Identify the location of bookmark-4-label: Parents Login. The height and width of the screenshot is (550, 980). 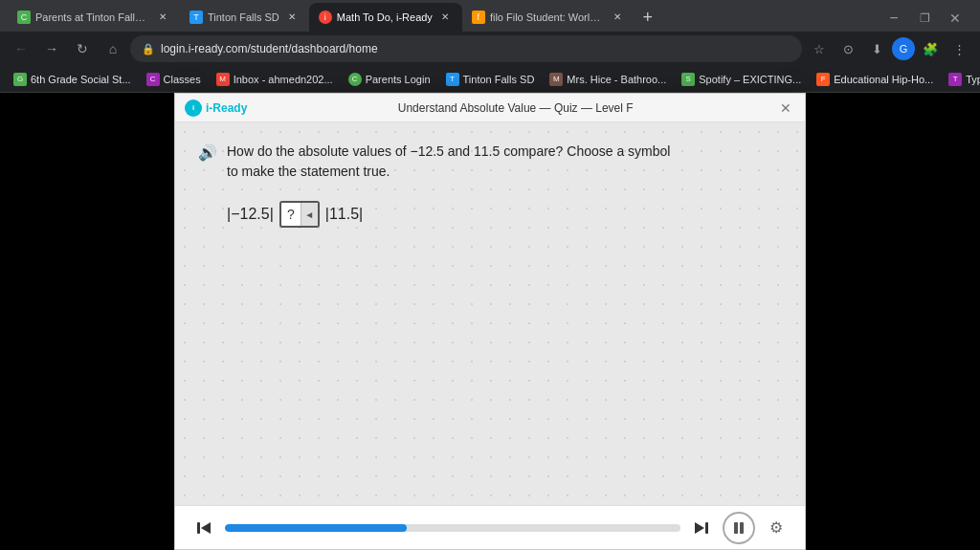
(398, 79).